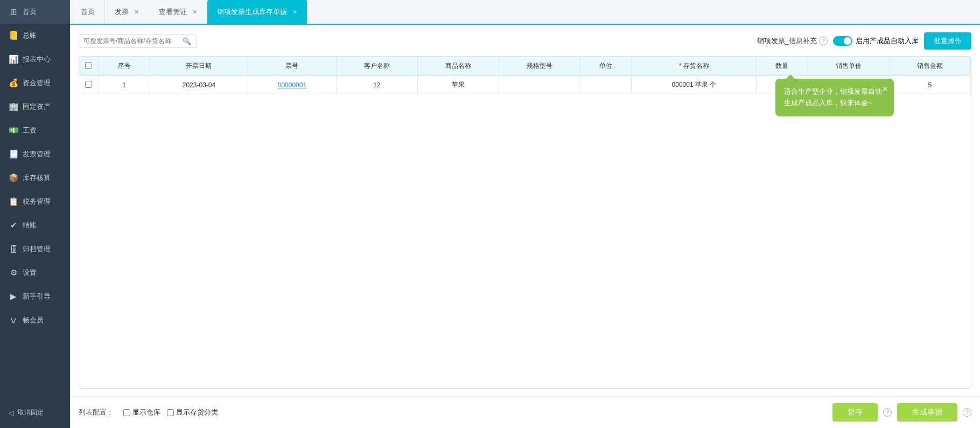  What do you see at coordinates (88, 84) in the screenshot?
I see `row-checkbox` at bounding box center [88, 84].